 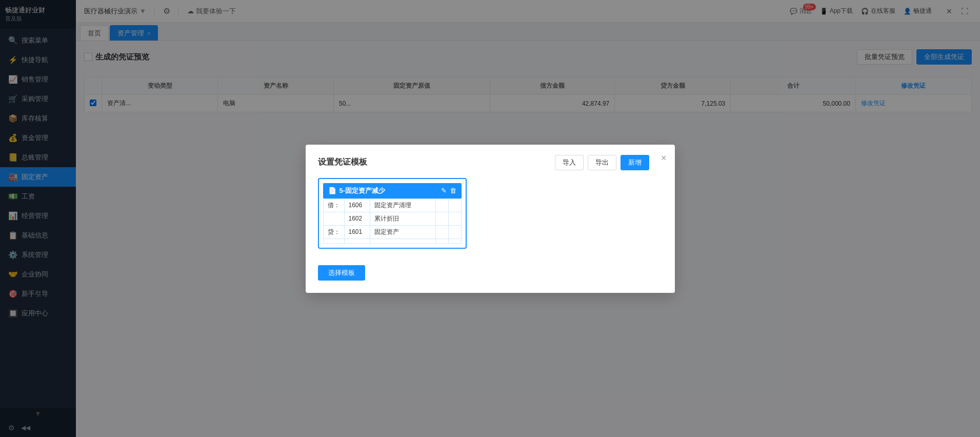 What do you see at coordinates (392, 232) in the screenshot?
I see `template-entry-row: 贷： 1601 固定资产` at bounding box center [392, 232].